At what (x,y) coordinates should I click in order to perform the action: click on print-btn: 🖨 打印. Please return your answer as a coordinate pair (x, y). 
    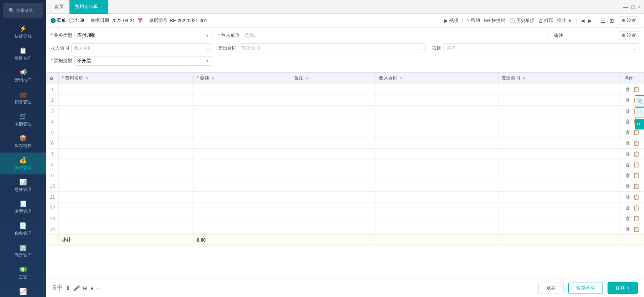
    Looking at the image, I should click on (546, 21).